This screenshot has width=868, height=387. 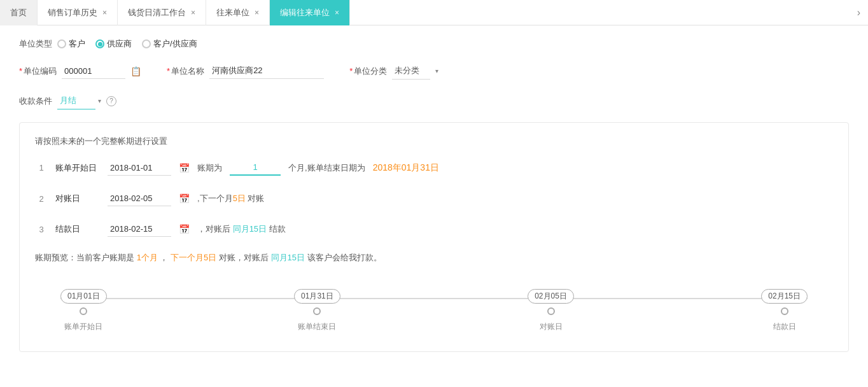 What do you see at coordinates (394, 71) in the screenshot?
I see `unit-category-group: *单位分类 未分类 ▾` at bounding box center [394, 71].